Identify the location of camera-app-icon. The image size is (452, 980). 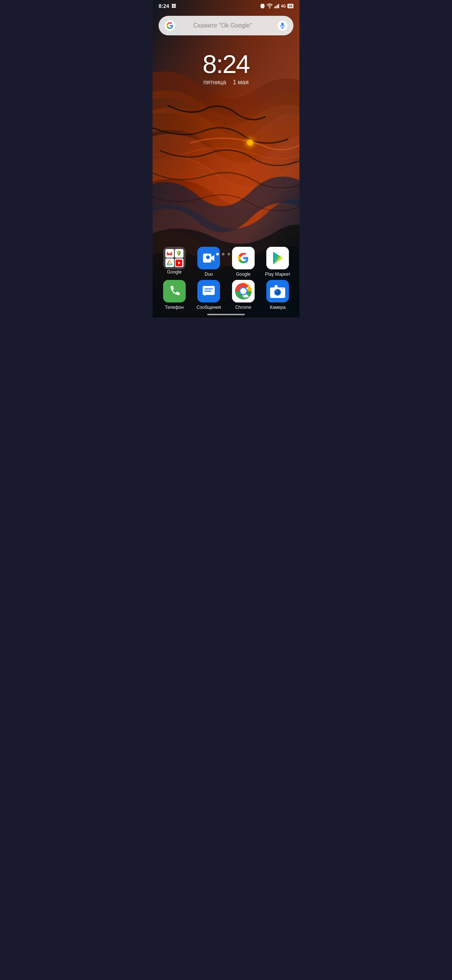
(278, 291).